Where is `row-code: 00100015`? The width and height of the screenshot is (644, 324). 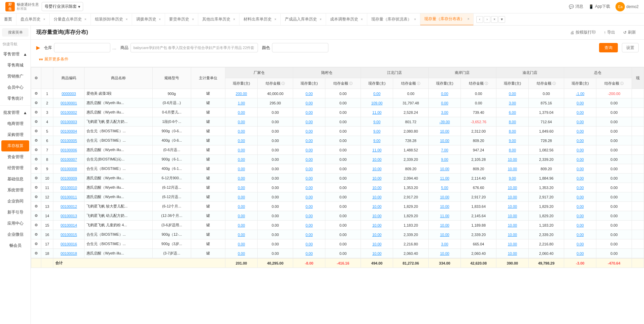 row-code: 00100015 is located at coordinates (69, 235).